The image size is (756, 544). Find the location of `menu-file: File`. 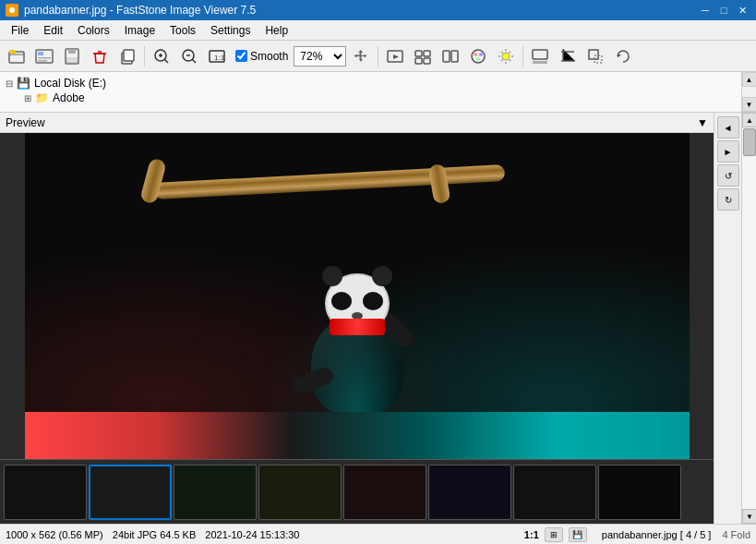

menu-file: File is located at coordinates (20, 30).